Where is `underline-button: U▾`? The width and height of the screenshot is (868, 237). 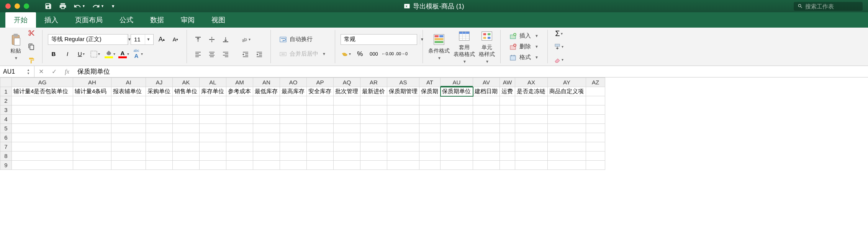 underline-button: U▾ is located at coordinates (81, 54).